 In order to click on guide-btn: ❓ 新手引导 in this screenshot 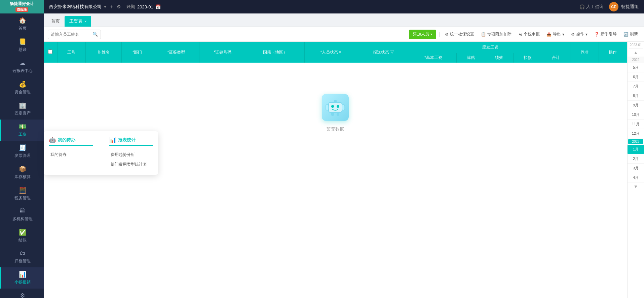, I will do `click(605, 34)`.